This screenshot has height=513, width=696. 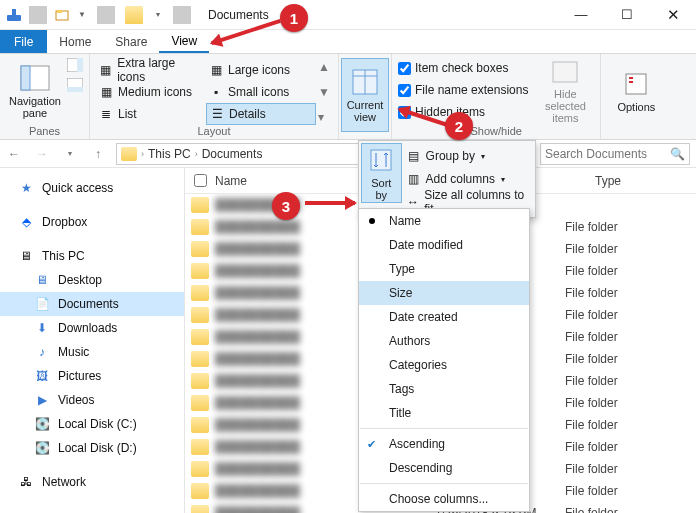 What do you see at coordinates (459, 126) in the screenshot?
I see `callout-2: 2` at bounding box center [459, 126].